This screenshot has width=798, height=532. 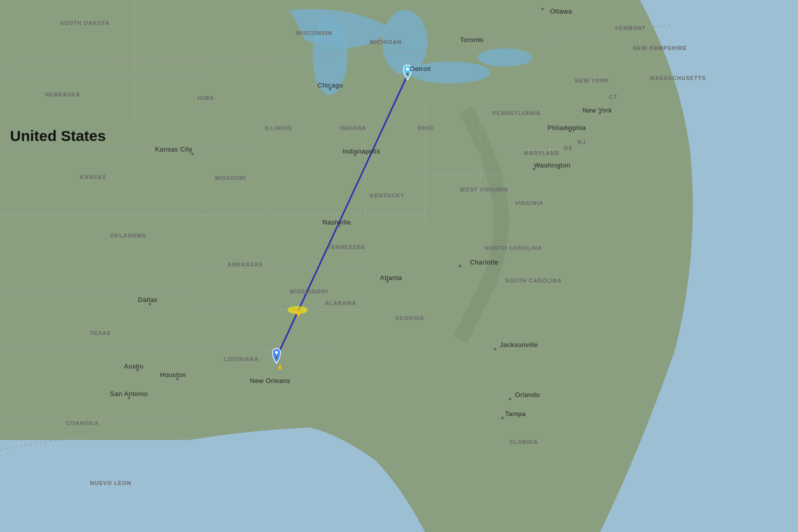 I want to click on city-dot-austin, so click(x=138, y=370).